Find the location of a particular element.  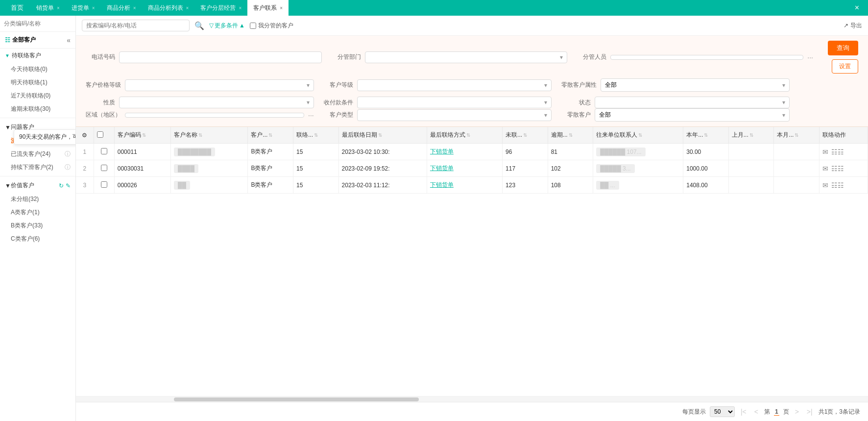

retail-customer-select: 全部 ▾ is located at coordinates (692, 115).